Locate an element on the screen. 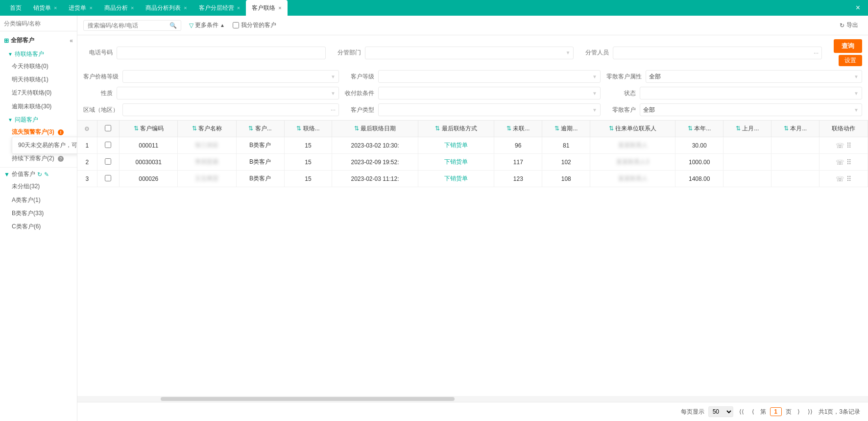 Image resolution: width=868 pixels, height=421 pixels. th-settings: ⚙ is located at coordinates (87, 129).